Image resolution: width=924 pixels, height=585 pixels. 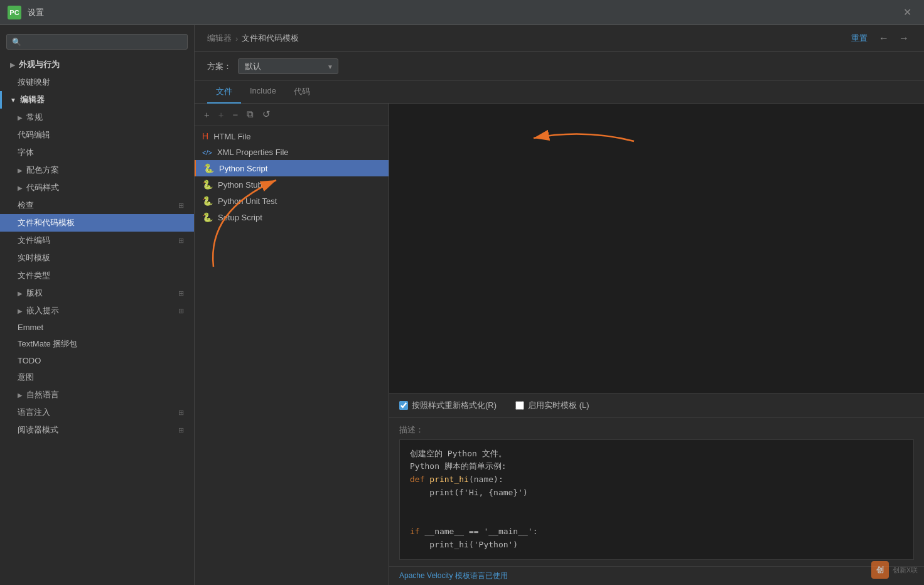 I want to click on titlebar: PC 设置 ✕, so click(x=462, y=13).